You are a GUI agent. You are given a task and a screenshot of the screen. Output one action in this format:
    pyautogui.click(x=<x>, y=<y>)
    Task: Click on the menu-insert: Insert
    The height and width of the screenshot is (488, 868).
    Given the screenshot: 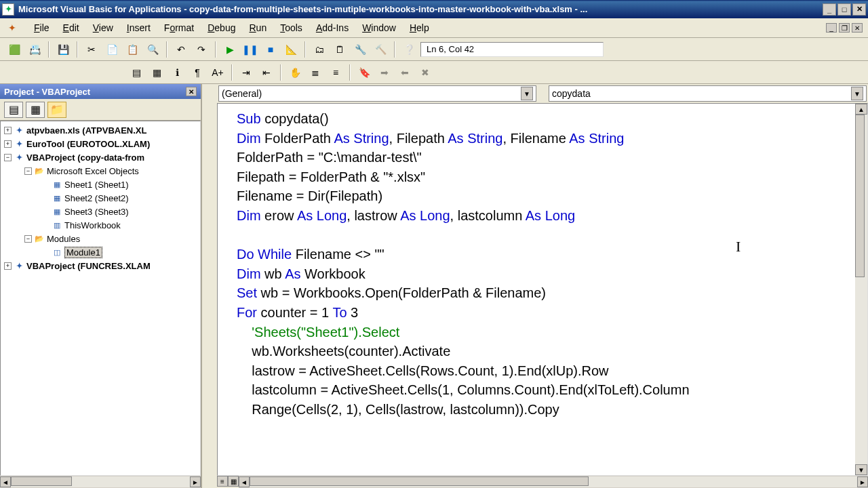 What is the action you would take?
    pyautogui.click(x=138, y=28)
    